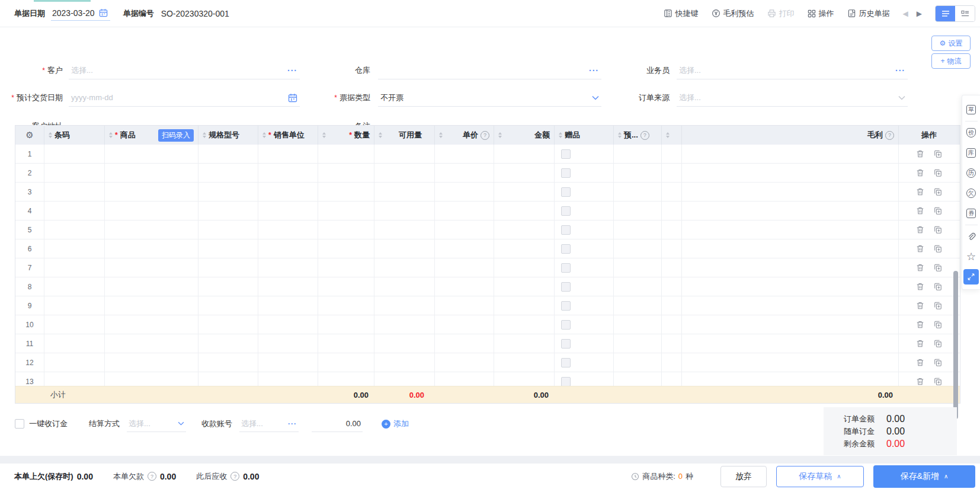  Describe the element at coordinates (971, 257) in the screenshot. I see `favorite-star-icon: ☆` at that location.